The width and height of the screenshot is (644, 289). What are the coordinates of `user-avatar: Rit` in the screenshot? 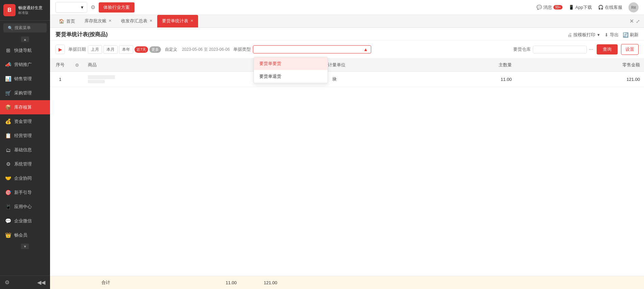 It's located at (634, 7).